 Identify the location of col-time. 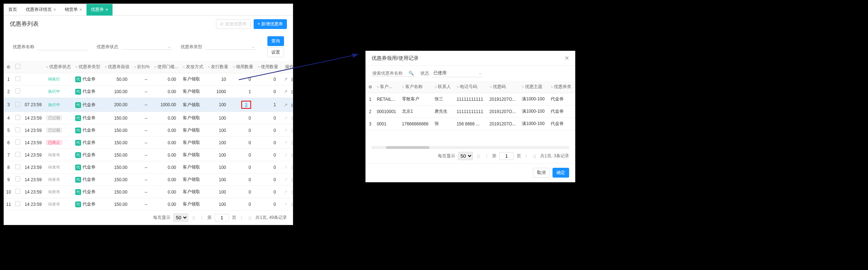
(33, 67).